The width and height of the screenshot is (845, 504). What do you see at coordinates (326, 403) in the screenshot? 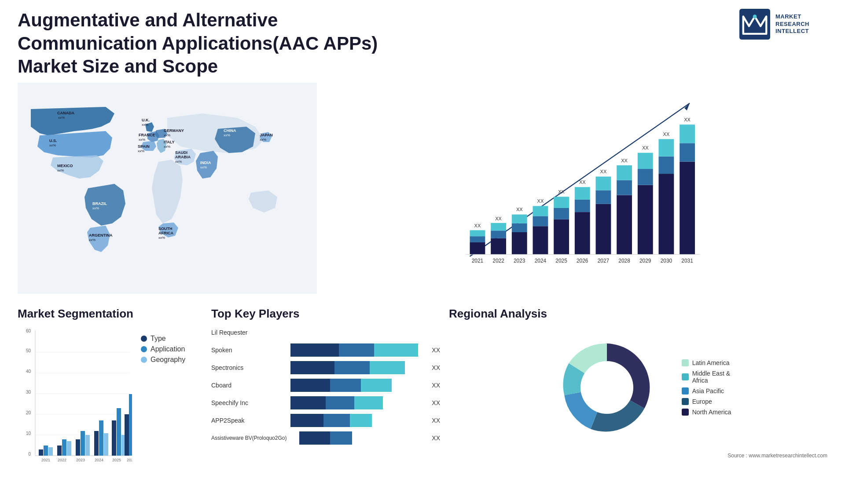
I see `player-row-speechify: Speechify Inc XX` at bounding box center [326, 403].